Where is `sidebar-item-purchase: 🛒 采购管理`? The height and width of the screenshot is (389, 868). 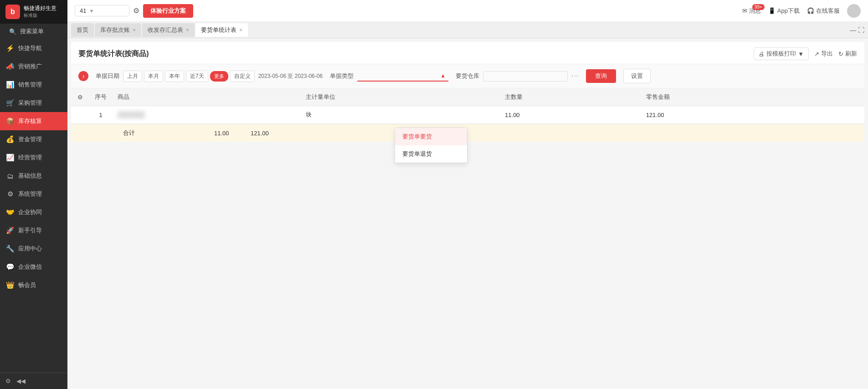
sidebar-item-purchase: 🛒 采购管理 is located at coordinates (34, 103).